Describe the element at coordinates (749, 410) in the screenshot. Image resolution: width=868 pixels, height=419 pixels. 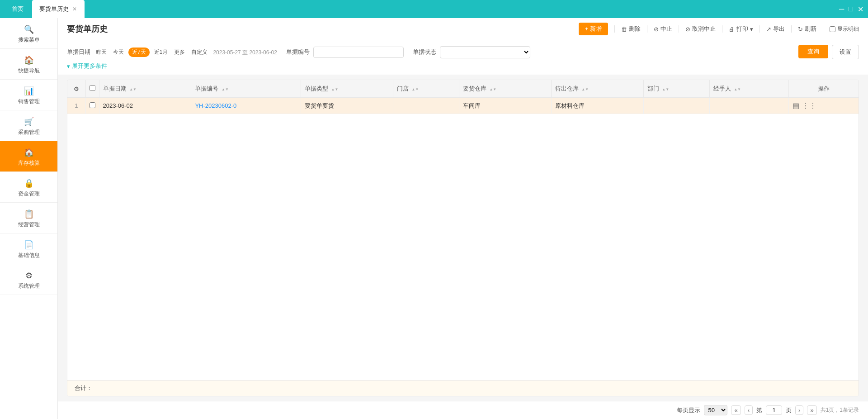
I see `prev-page-button: ‹` at that location.